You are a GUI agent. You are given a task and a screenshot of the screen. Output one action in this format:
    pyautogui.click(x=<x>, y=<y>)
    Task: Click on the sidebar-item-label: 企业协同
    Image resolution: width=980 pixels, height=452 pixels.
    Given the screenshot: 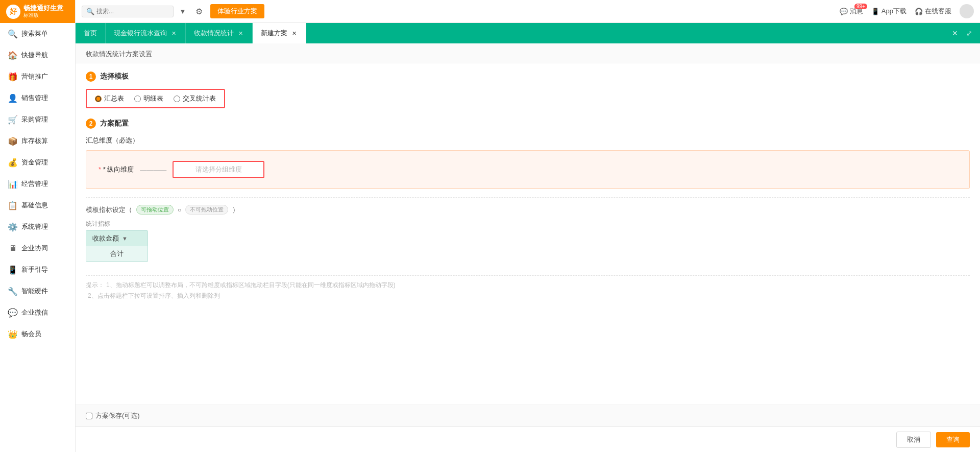 What is the action you would take?
    pyautogui.click(x=35, y=248)
    